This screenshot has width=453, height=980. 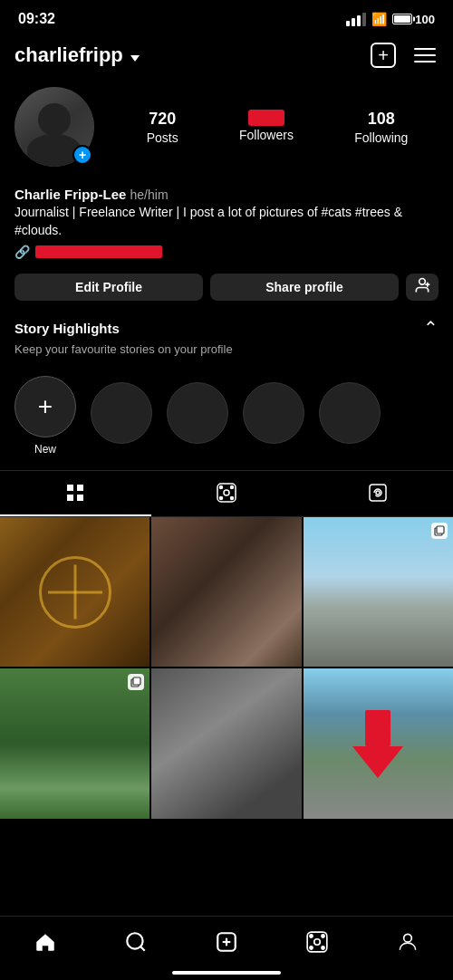 What do you see at coordinates (45, 942) in the screenshot?
I see `nav-home` at bounding box center [45, 942].